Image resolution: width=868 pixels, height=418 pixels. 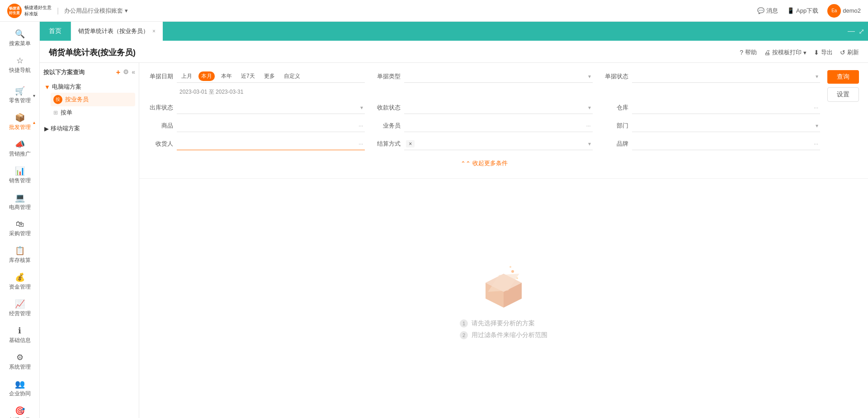 What do you see at coordinates (484, 144) in the screenshot?
I see `filter-row-4: 收货人 ··· 结算方式 ×` at bounding box center [484, 144].